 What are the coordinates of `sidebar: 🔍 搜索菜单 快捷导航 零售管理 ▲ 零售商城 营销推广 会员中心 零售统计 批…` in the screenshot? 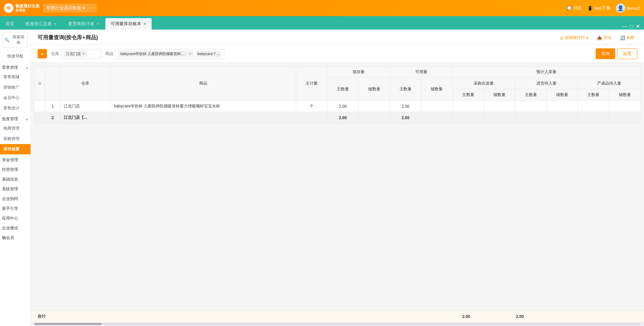 It's located at (15, 178).